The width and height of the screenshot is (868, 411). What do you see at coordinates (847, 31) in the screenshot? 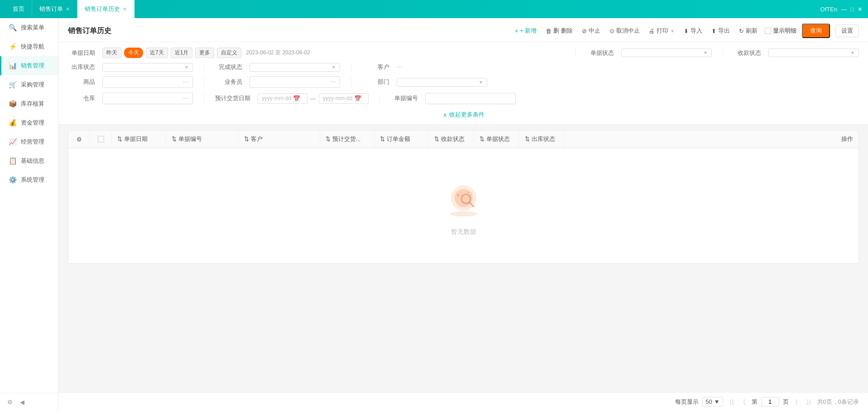
I see `settings-button: 设置` at bounding box center [847, 31].